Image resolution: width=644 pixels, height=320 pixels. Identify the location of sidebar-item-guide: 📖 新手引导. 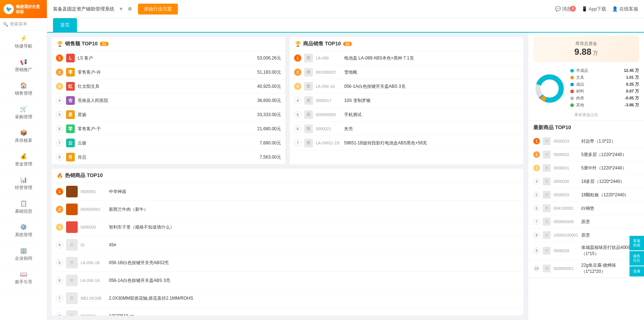
(23, 278).